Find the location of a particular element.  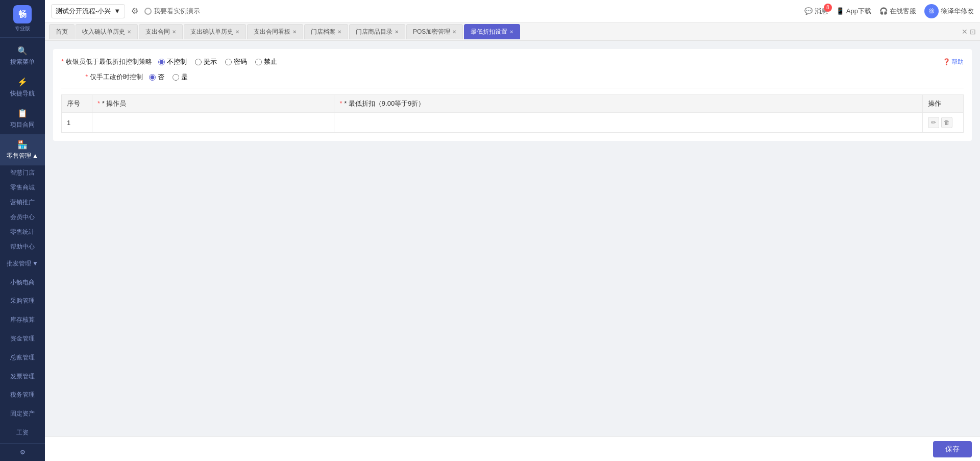

sidebar-item-member: 会员中心 is located at coordinates (22, 217).